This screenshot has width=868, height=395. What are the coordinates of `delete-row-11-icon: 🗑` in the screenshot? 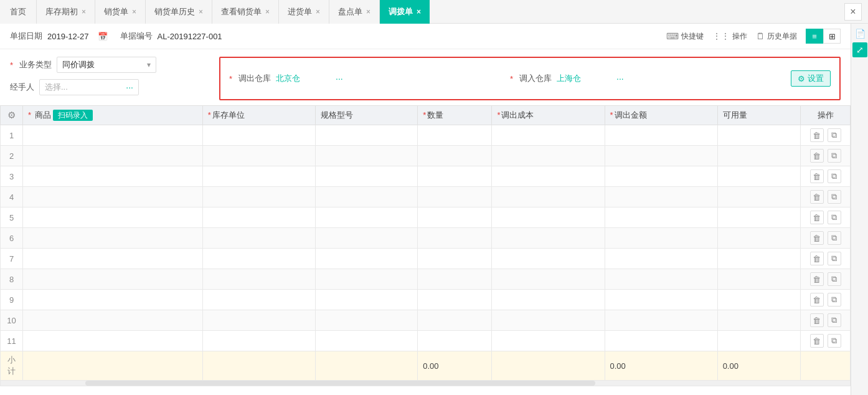 It's located at (817, 341).